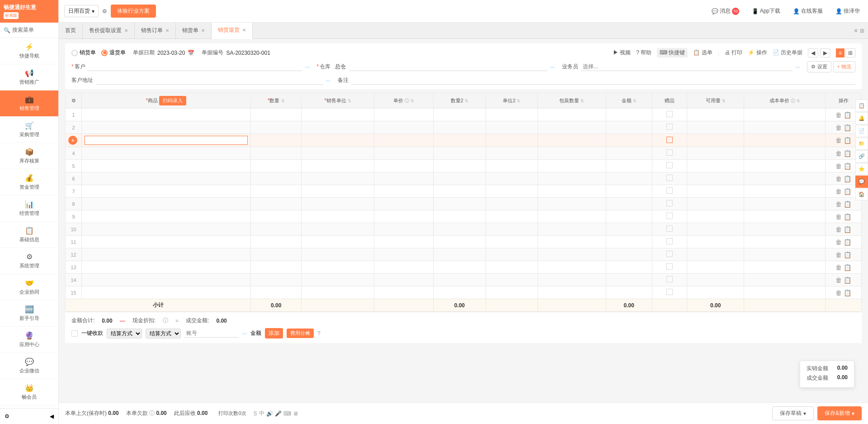  Describe the element at coordinates (113, 52) in the screenshot. I see `radio-return: 退货单` at that location.